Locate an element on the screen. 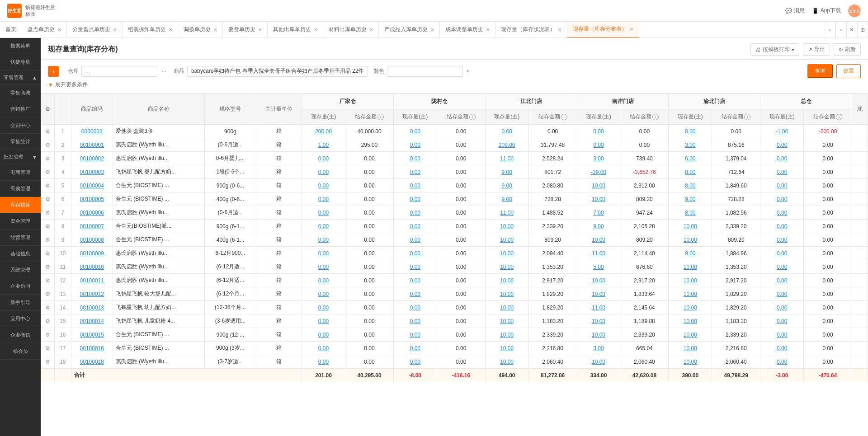 This screenshot has width=868, height=436. sidebar-item-finance: 资金管理 is located at coordinates (20, 221).